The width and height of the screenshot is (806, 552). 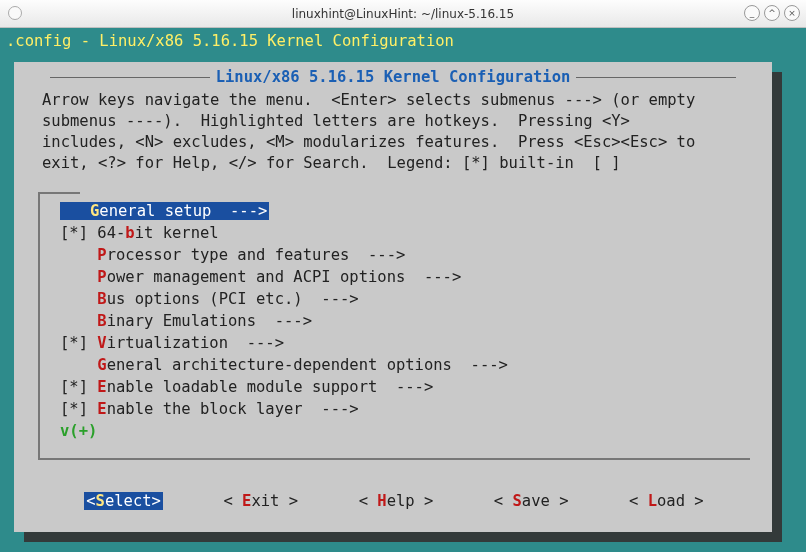 I want to click on window-title: linuxhint@LinuxHint: ~/linux-5.16.15, so click(x=403, y=14).